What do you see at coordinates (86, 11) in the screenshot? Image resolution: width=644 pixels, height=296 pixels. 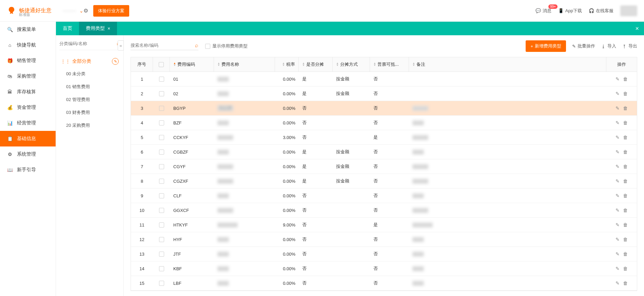 I see `settings-icon: ⚙` at bounding box center [86, 11].